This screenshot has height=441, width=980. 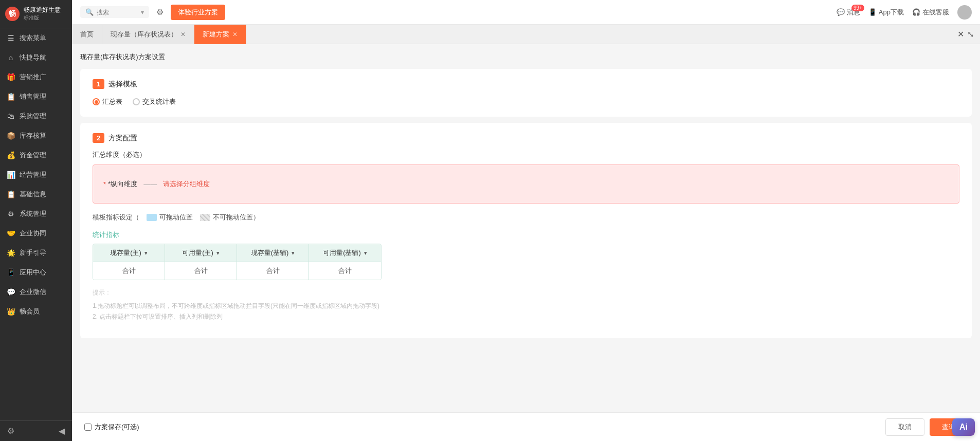 What do you see at coordinates (11, 155) in the screenshot?
I see `finance-icon: 💰` at bounding box center [11, 155].